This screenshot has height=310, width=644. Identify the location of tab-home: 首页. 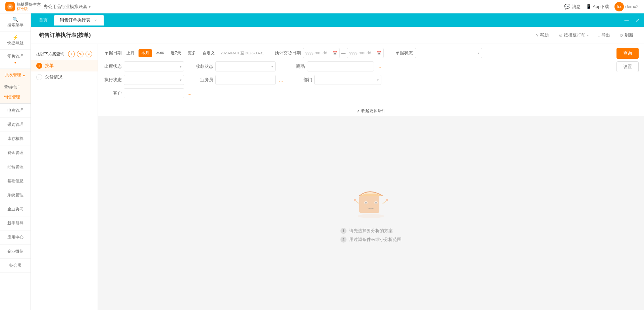
(43, 20).